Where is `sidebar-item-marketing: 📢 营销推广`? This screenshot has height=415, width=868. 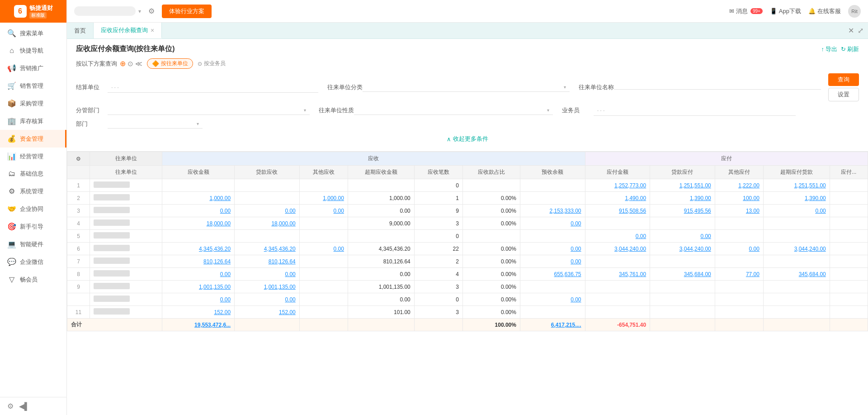 sidebar-item-marketing: 📢 营销推广 is located at coordinates (33, 68).